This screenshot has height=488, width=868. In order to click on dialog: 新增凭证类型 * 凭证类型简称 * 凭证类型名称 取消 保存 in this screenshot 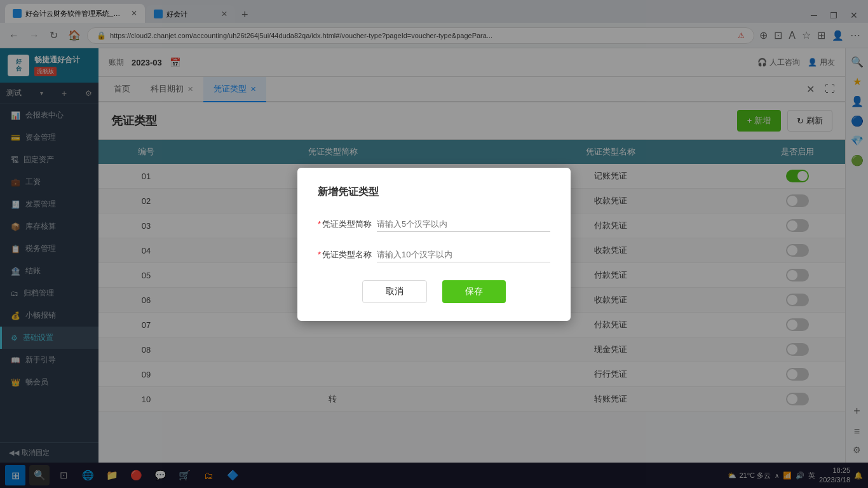, I will do `click(434, 244)`.